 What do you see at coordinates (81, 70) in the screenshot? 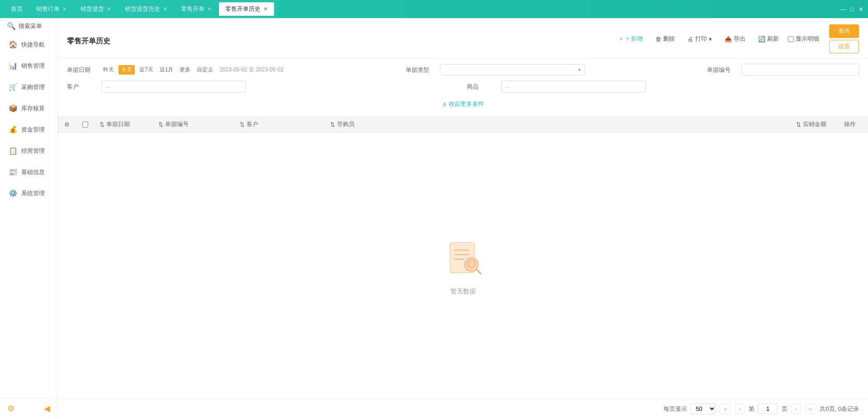
I see `date-label: 单据日期` at bounding box center [81, 70].